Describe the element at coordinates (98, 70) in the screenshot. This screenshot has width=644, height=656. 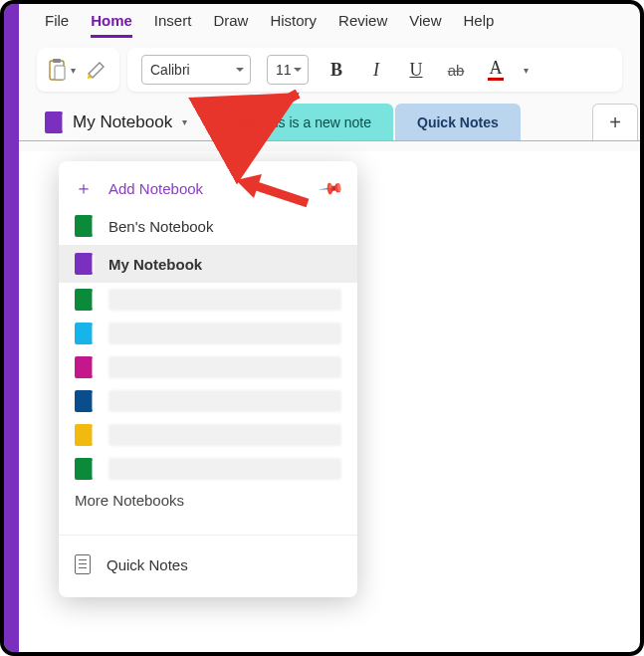
I see `format-painter-icon` at that location.